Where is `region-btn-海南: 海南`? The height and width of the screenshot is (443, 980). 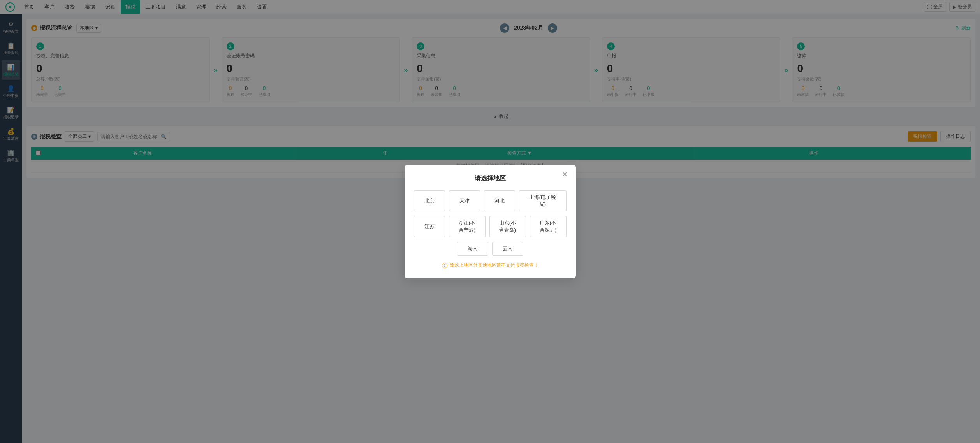
region-btn-海南: 海南 is located at coordinates (473, 249).